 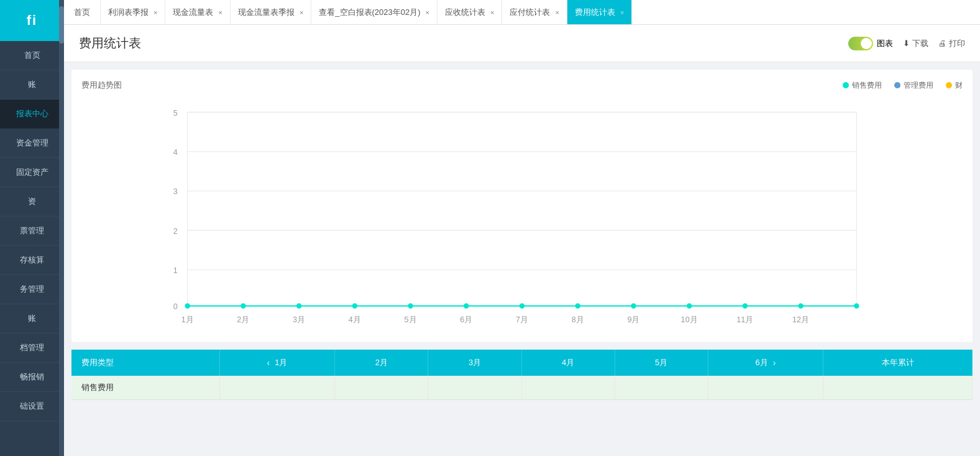 What do you see at coordinates (661, 388) in the screenshot?
I see `cell-sales-m5` at bounding box center [661, 388].